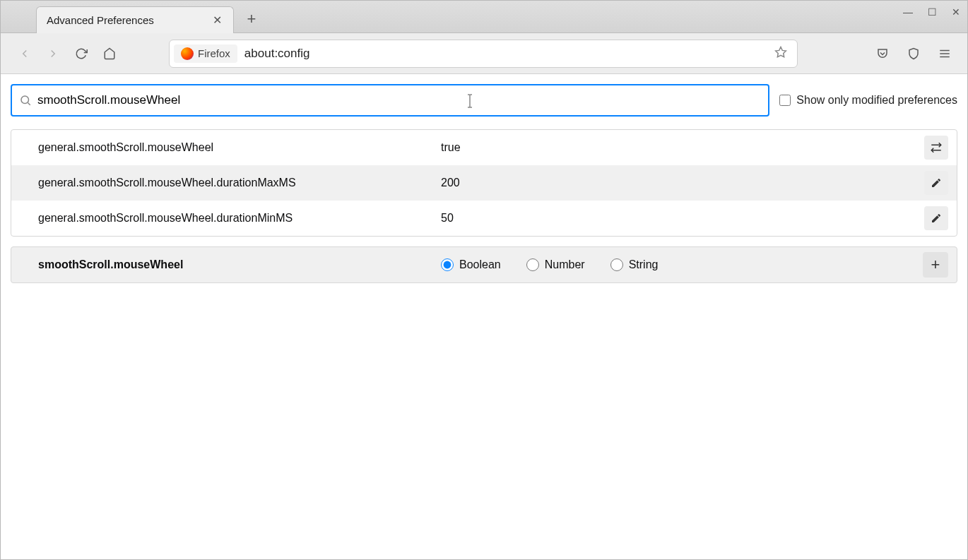 The image size is (968, 560). I want to click on minimize-icon: —, so click(908, 12).